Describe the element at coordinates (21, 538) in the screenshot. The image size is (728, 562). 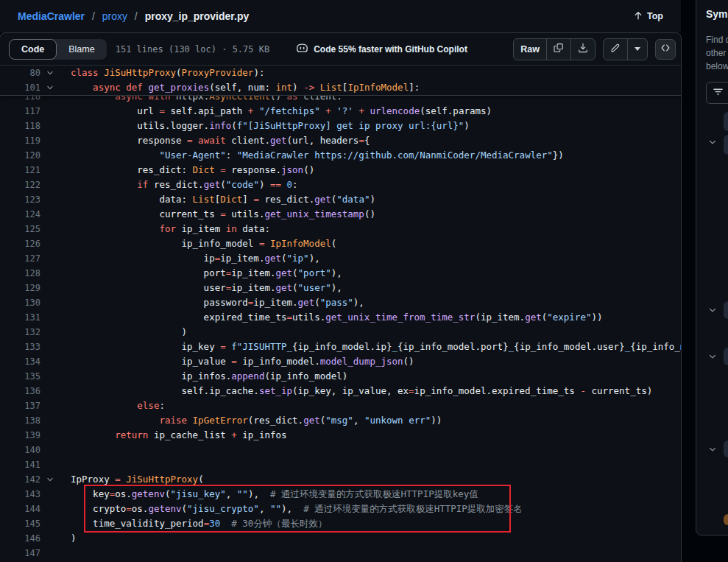
I see `line-number: 146` at that location.